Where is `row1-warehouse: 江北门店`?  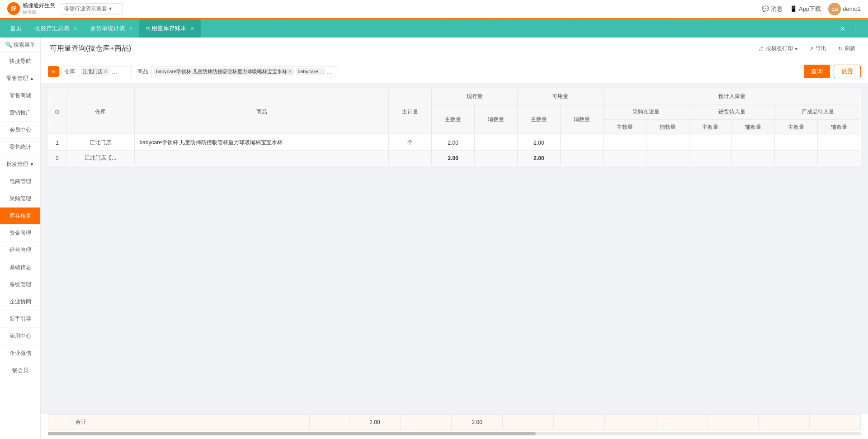
row1-warehouse: 江北门店 is located at coordinates (100, 143).